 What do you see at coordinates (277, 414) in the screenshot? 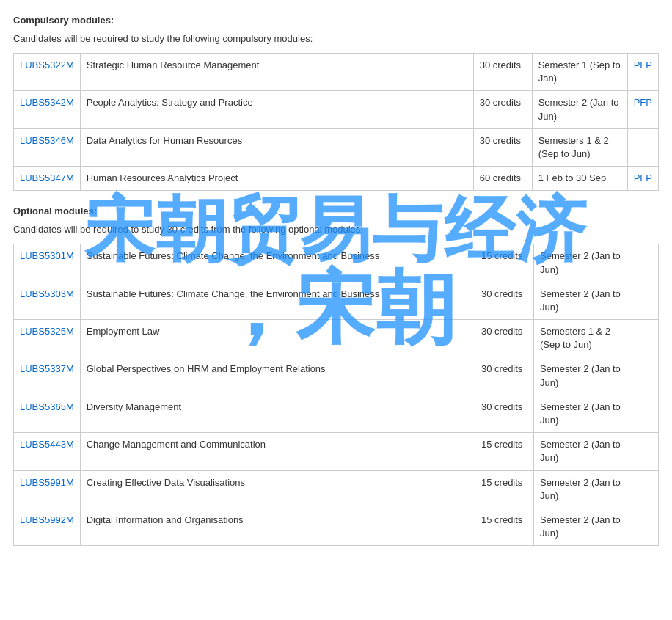
I see `module-name: Diversity Management` at bounding box center [277, 414].